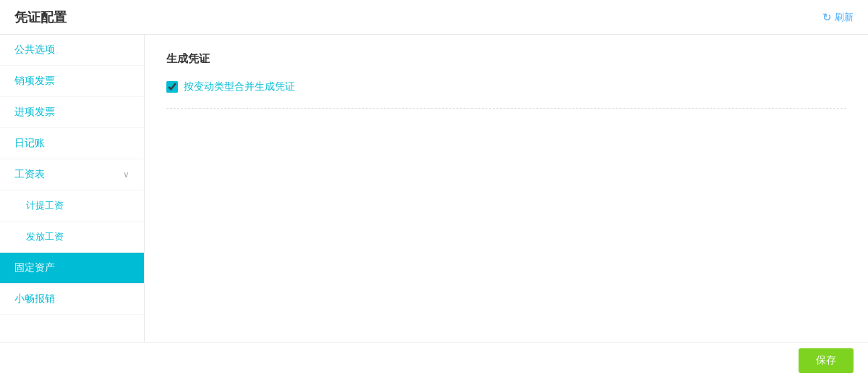 Image resolution: width=868 pixels, height=378 pixels. What do you see at coordinates (72, 300) in the screenshot?
I see `sidebar-item-expense: 小畅报销` at bounding box center [72, 300].